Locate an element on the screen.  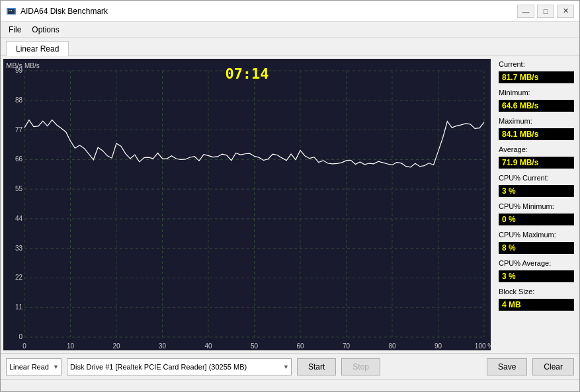
menu-file: File is located at coordinates (15, 30).